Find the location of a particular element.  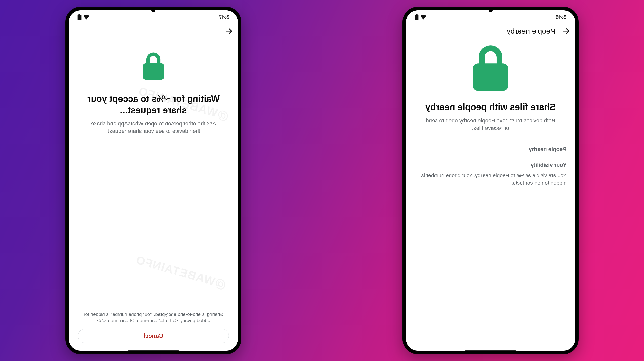

footer-encryption-note: Sharing is end-to-end encrypted. Your ph… is located at coordinates (153, 318).